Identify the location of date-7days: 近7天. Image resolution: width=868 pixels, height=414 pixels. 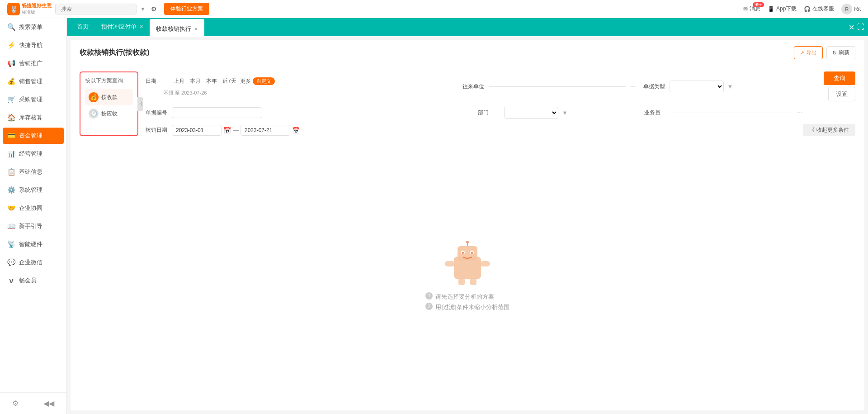
(230, 81).